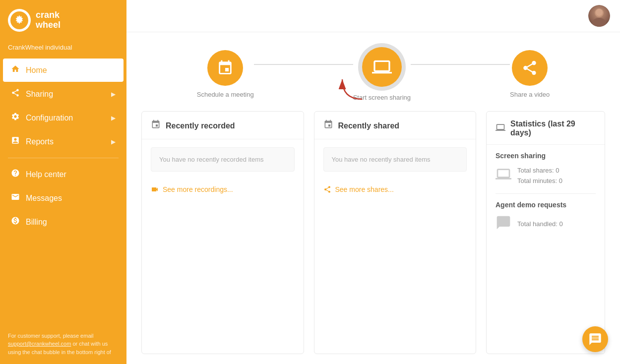 This screenshot has height=364, width=620. What do you see at coordinates (599, 16) in the screenshot?
I see `user-avatar` at bounding box center [599, 16].